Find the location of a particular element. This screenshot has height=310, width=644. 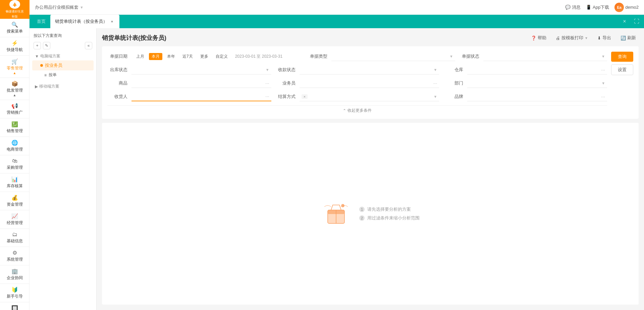

sidebar-item-search: 🔍 搜索菜单 is located at coordinates (15, 28).